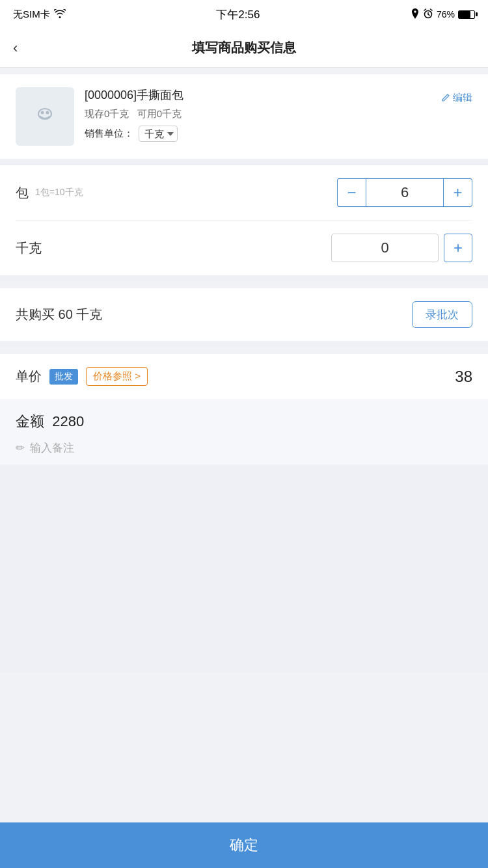  What do you see at coordinates (59, 193) in the screenshot?
I see `bao-hint: 1包=10千克` at bounding box center [59, 193].